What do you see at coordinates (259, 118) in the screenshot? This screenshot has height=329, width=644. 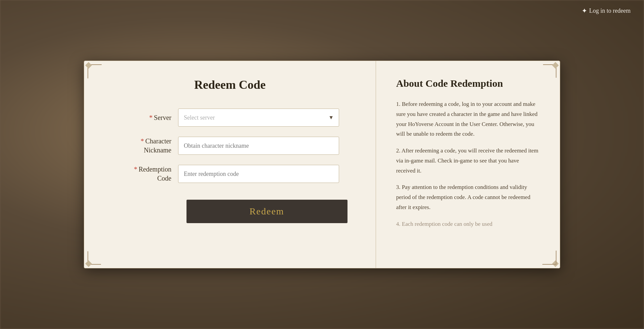 I see `server-select-wrapper: Select server America Europe Asia TW/HK/…` at bounding box center [259, 118].